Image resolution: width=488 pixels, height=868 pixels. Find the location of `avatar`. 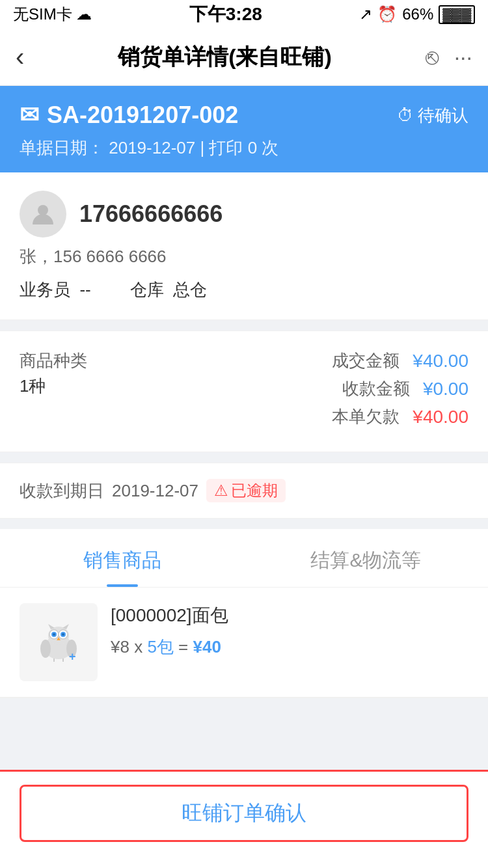

avatar is located at coordinates (43, 214).